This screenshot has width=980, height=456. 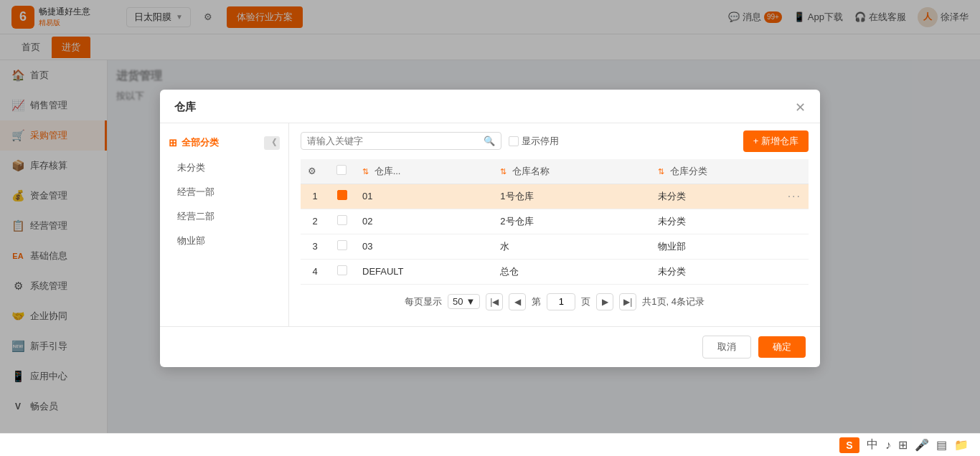 What do you see at coordinates (424, 247) in the screenshot?
I see `row-code-3: 03` at bounding box center [424, 247].